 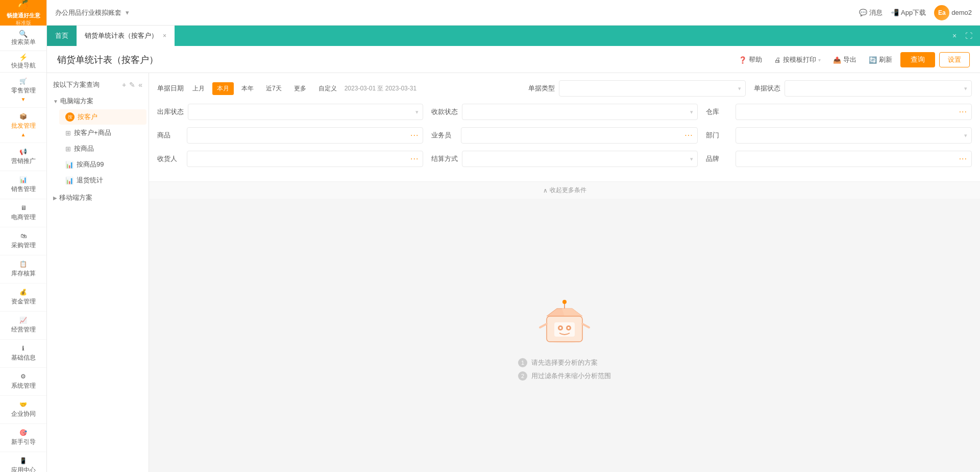 What do you see at coordinates (909, 13) in the screenshot?
I see `app-download-button: 📲 App下载` at bounding box center [909, 13].